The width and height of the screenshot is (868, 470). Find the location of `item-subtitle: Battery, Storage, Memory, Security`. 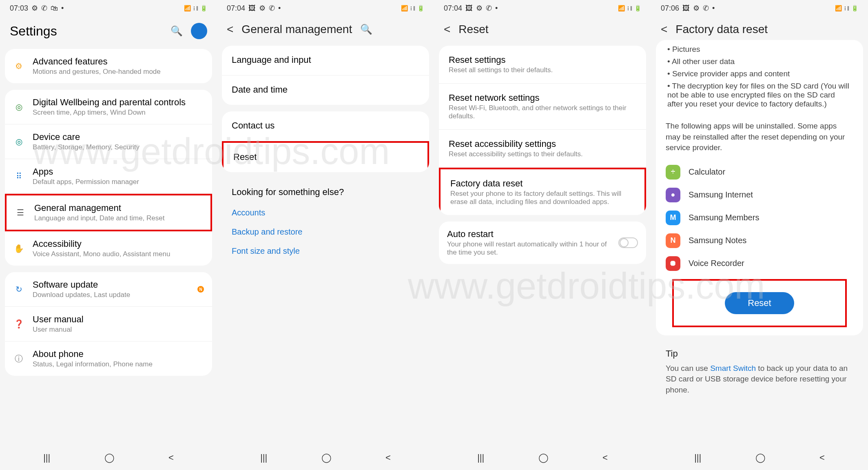

item-subtitle: Battery, Storage, Memory, Security is located at coordinates (118, 147).